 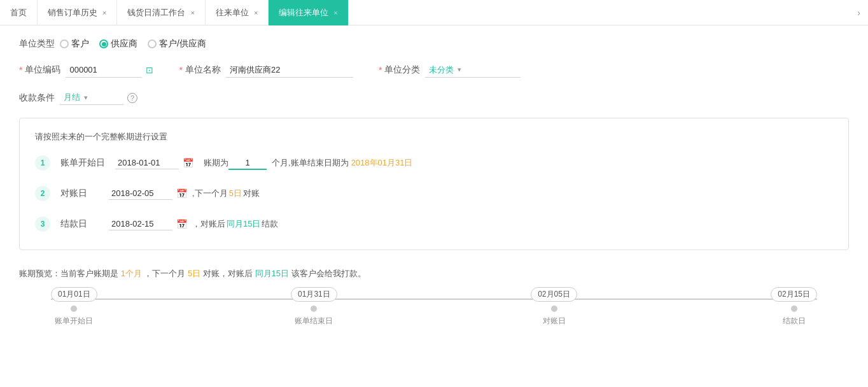 I want to click on tab-edit-counterparty: 编辑往来单位 ×, so click(x=308, y=13).